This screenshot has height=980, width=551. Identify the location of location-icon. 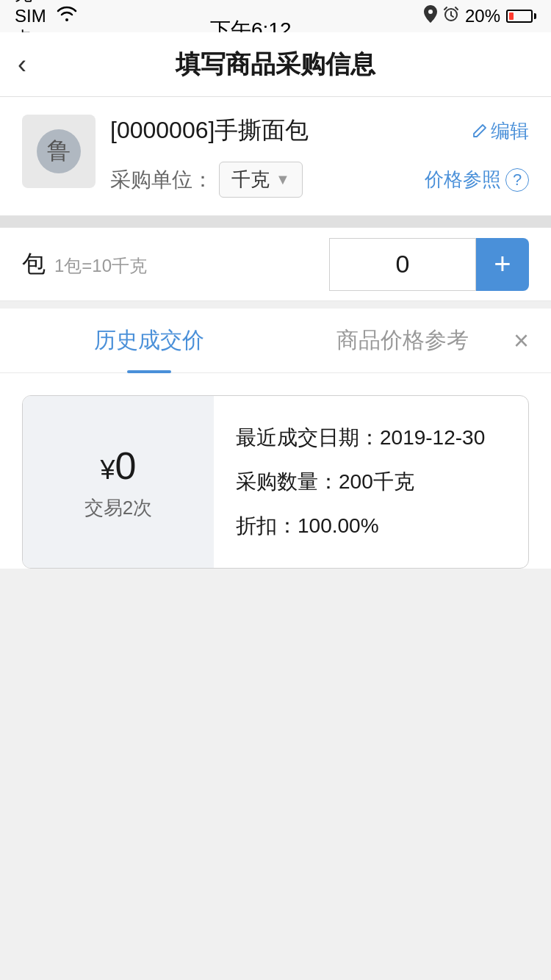
(431, 16).